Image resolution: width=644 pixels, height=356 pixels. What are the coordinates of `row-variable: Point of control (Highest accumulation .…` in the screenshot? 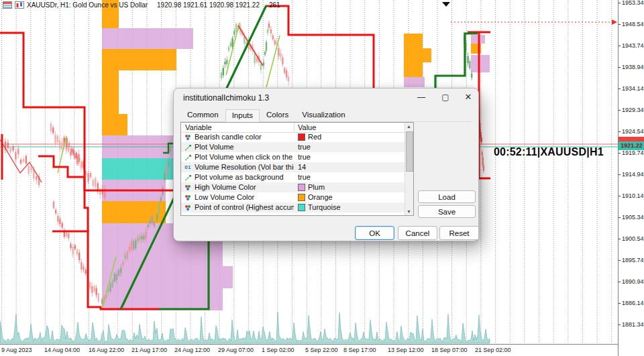 It's located at (244, 208).